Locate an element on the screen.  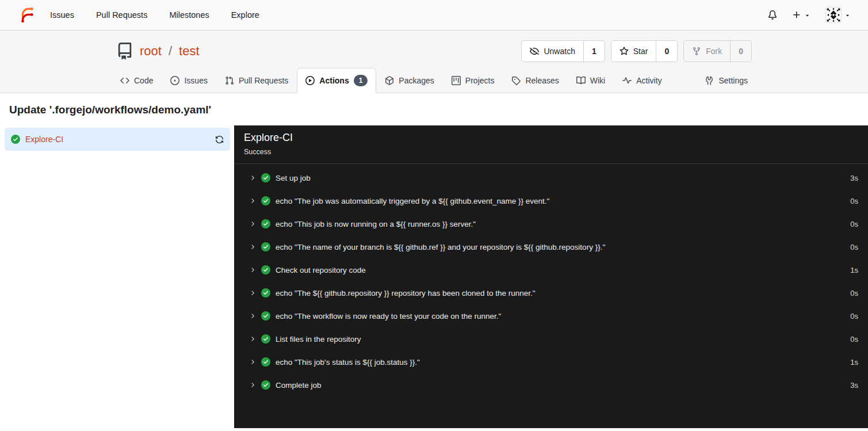
step-row: echo "The workflow is now ready to test … is located at coordinates (551, 316).